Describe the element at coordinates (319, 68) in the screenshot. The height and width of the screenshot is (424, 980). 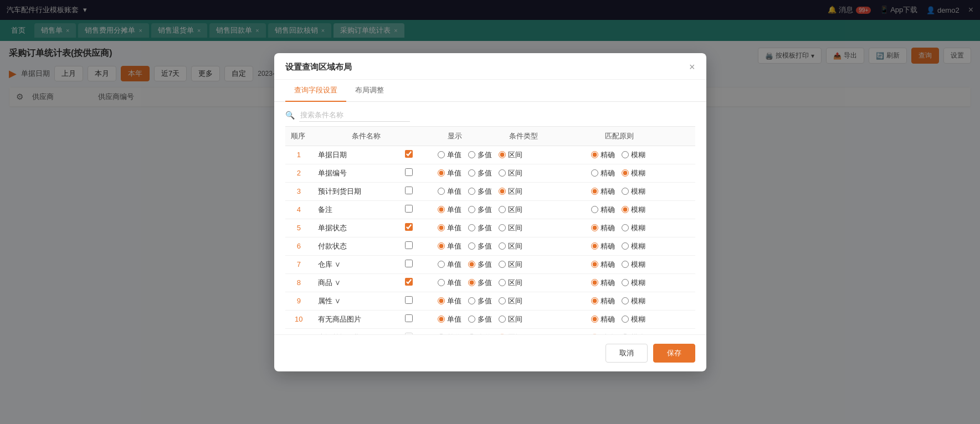
I see `modal-title: 设置查询区域布局` at that location.